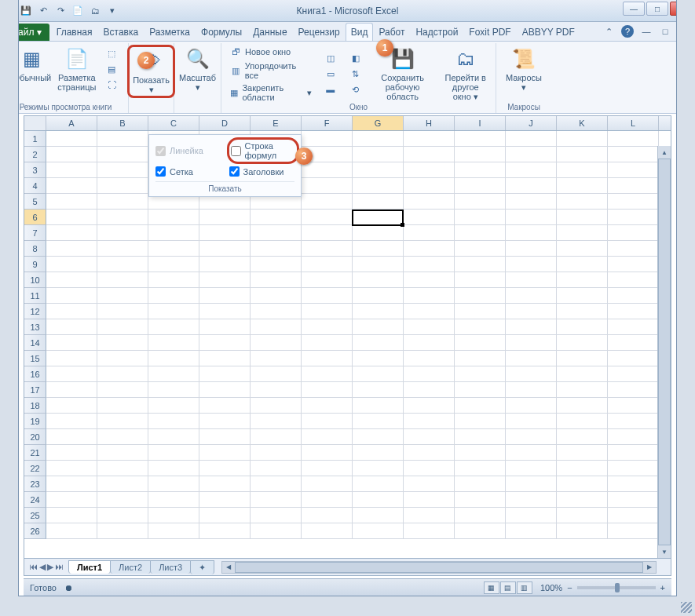 This screenshot has width=695, height=616. What do you see at coordinates (35, 406) in the screenshot?
I see `row-header: 18` at bounding box center [35, 406].